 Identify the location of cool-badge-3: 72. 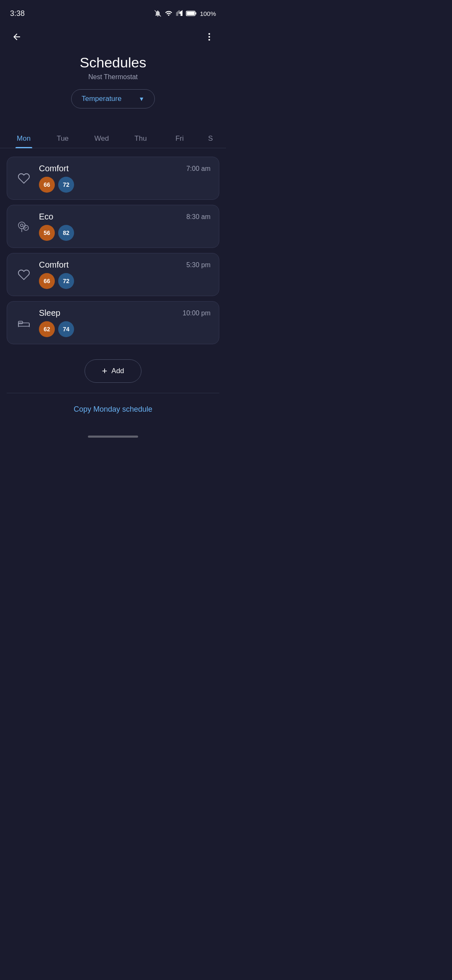
(66, 281).